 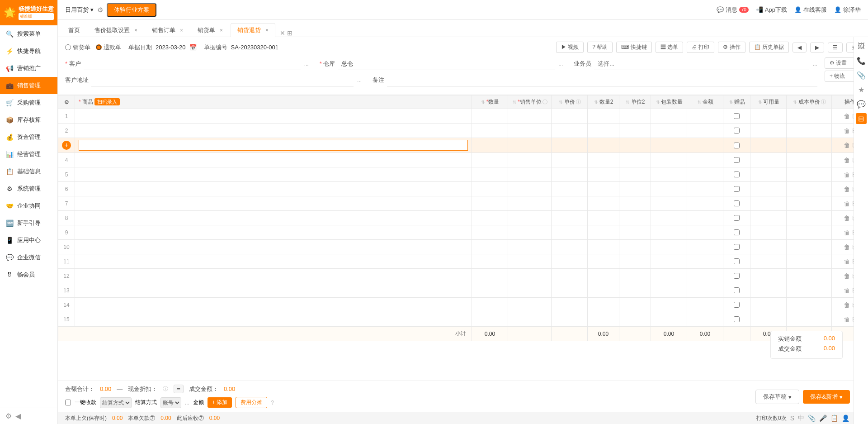 I want to click on maximize-window-icon: ⊞, so click(x=290, y=33).